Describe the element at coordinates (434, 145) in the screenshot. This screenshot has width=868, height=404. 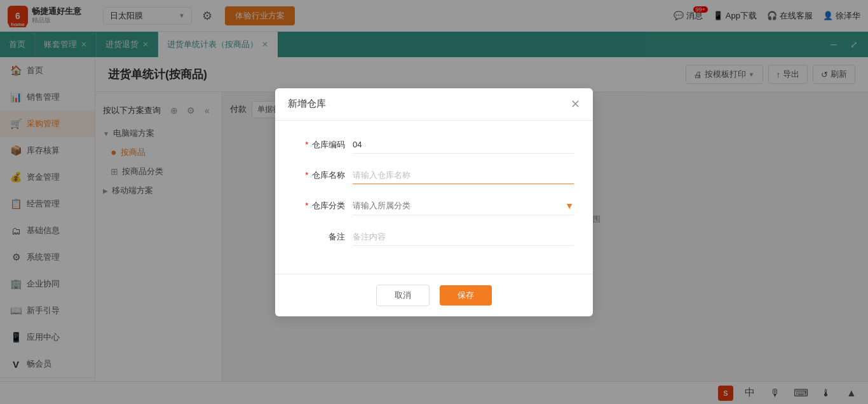
I see `form-row-code: * 仓库编码` at that location.